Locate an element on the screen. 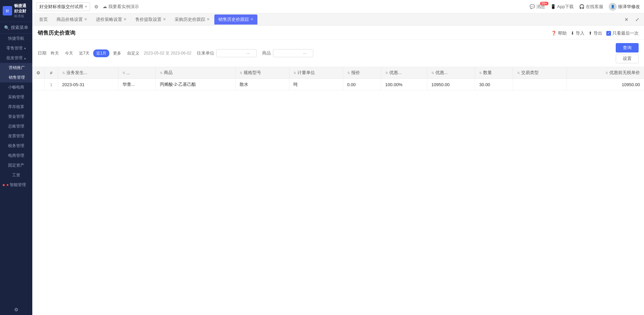 The height and width of the screenshot is (315, 644). row-unit: 吨 is located at coordinates (316, 85).